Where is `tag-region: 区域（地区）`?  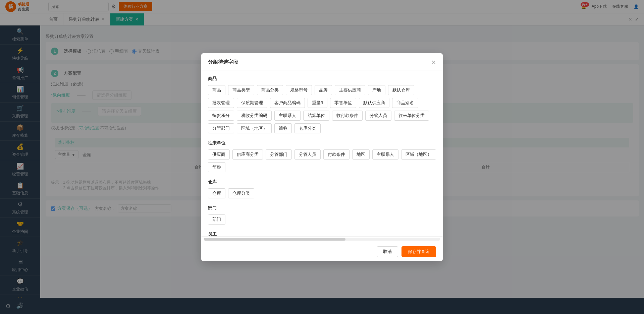 tag-region: 区域（地区） is located at coordinates (254, 128).